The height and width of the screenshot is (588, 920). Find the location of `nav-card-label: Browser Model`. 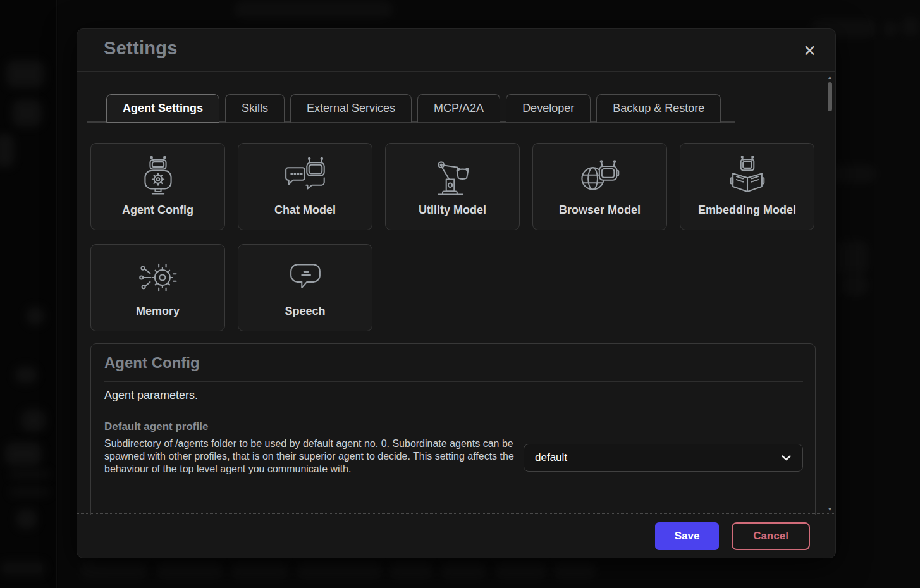

nav-card-label: Browser Model is located at coordinates (599, 210).